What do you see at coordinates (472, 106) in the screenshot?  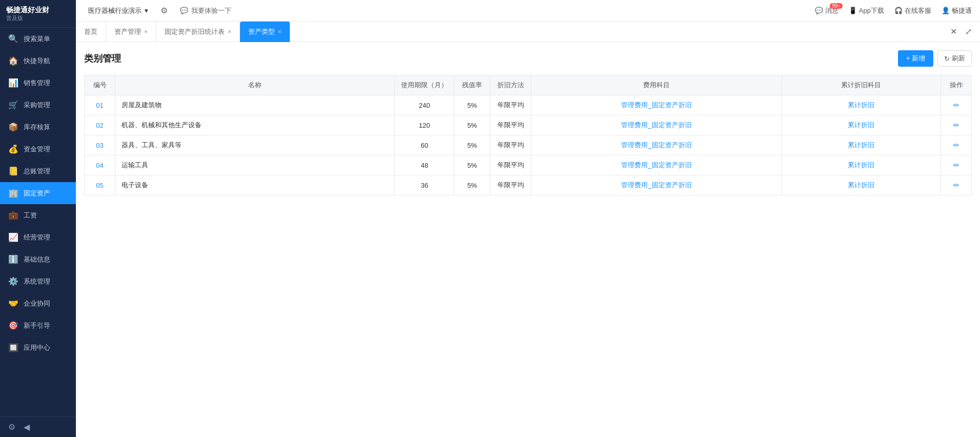 I see `residual-cell-0: 5%` at bounding box center [472, 106].